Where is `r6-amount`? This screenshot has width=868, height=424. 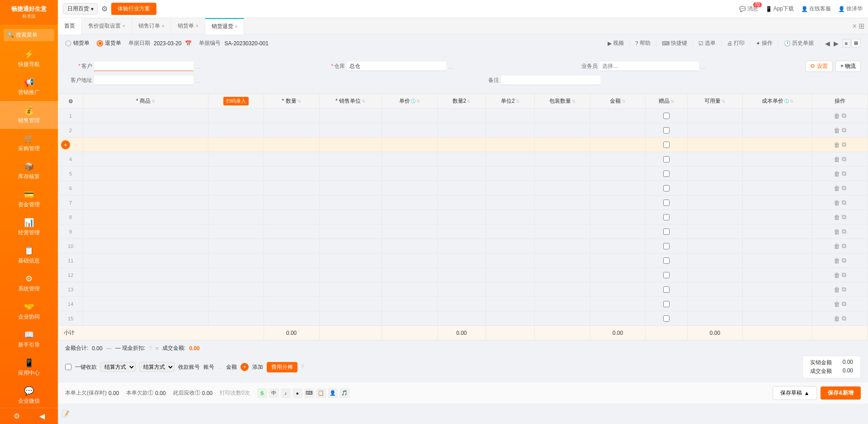 r6-amount is located at coordinates (618, 188).